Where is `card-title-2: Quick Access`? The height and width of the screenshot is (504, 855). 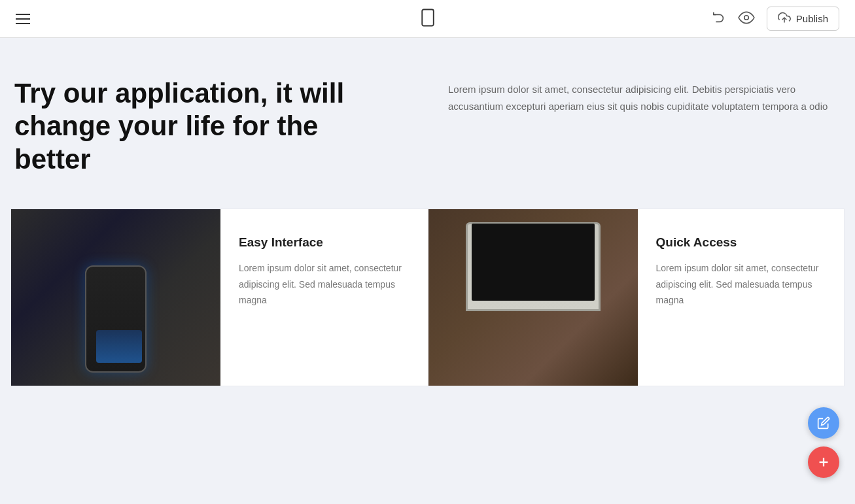
card-title-2: Quick Access is located at coordinates (741, 243).